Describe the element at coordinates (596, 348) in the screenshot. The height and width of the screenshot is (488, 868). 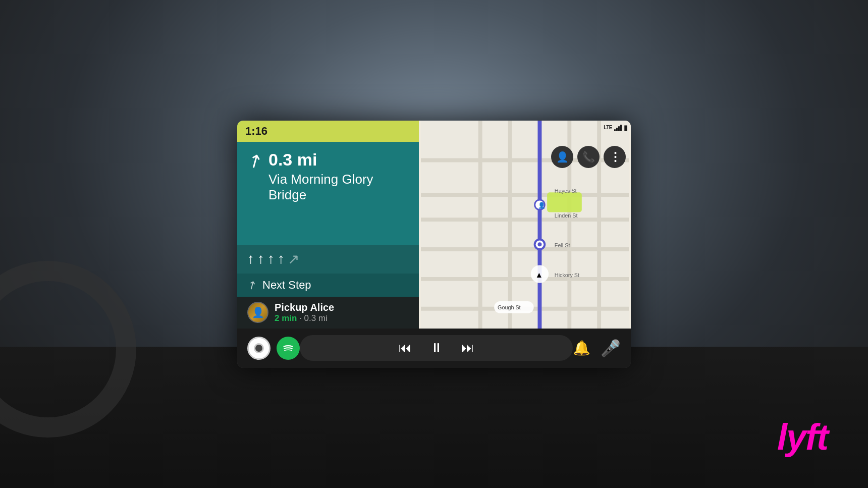
I see `bottom-right-icons: 🔔 🎤` at that location.